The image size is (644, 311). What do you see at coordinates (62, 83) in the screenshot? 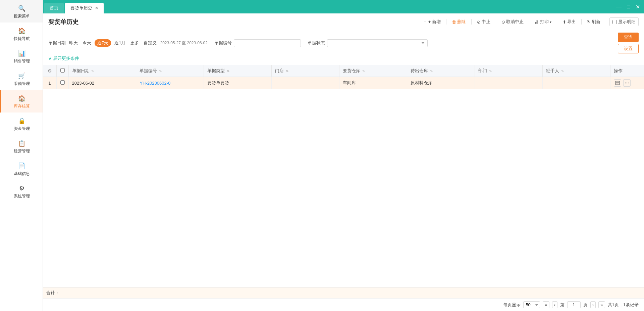
I see `row-select-checkbox` at bounding box center [62, 83].